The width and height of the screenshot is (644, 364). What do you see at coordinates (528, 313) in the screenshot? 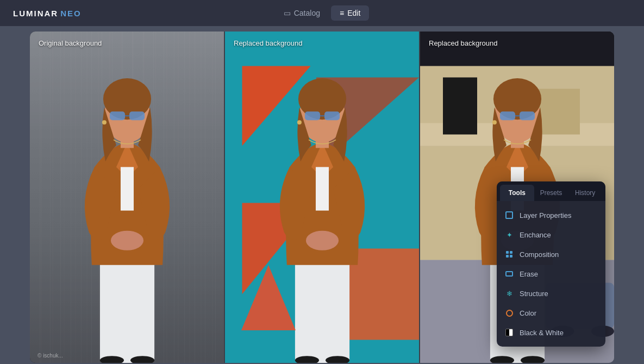
I see `tool-color-label: Color` at bounding box center [528, 313].